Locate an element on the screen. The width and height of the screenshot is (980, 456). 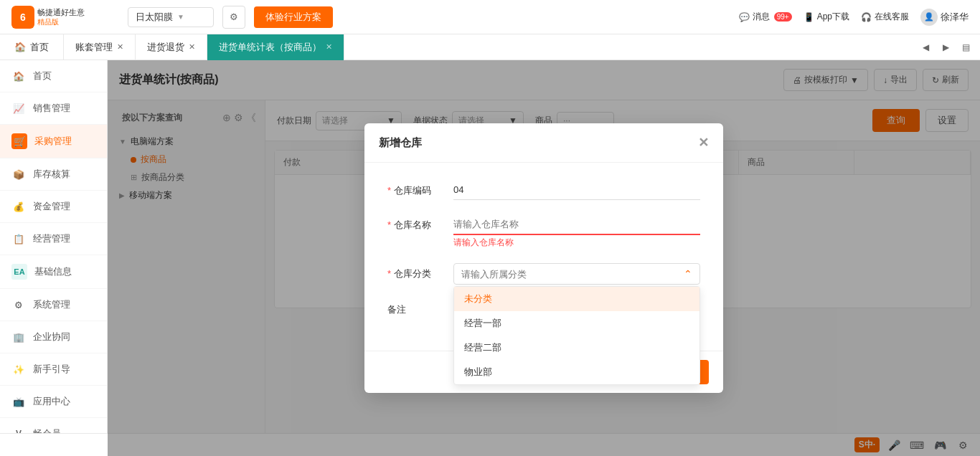
sales-icon: 📈 is located at coordinates (19, 108).